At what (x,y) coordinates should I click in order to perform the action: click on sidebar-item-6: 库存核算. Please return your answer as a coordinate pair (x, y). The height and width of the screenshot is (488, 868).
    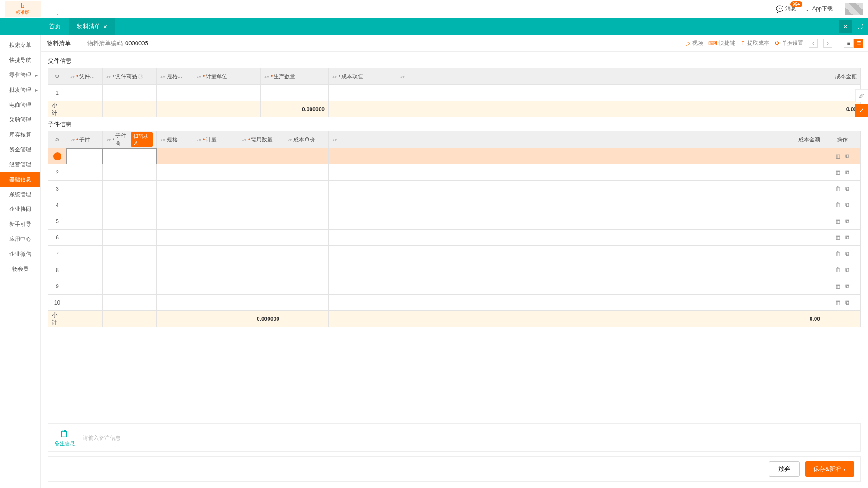
    Looking at the image, I should click on (20, 135).